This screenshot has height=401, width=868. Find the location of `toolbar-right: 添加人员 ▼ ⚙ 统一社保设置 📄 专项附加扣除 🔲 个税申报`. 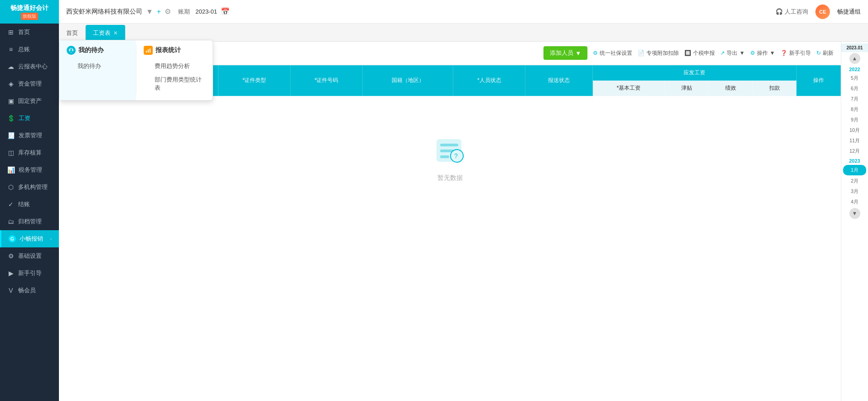

toolbar-right: 添加人员 ▼ ⚙ 统一社保设置 📄 专项附加扣除 🔲 个税申报 is located at coordinates (689, 53).